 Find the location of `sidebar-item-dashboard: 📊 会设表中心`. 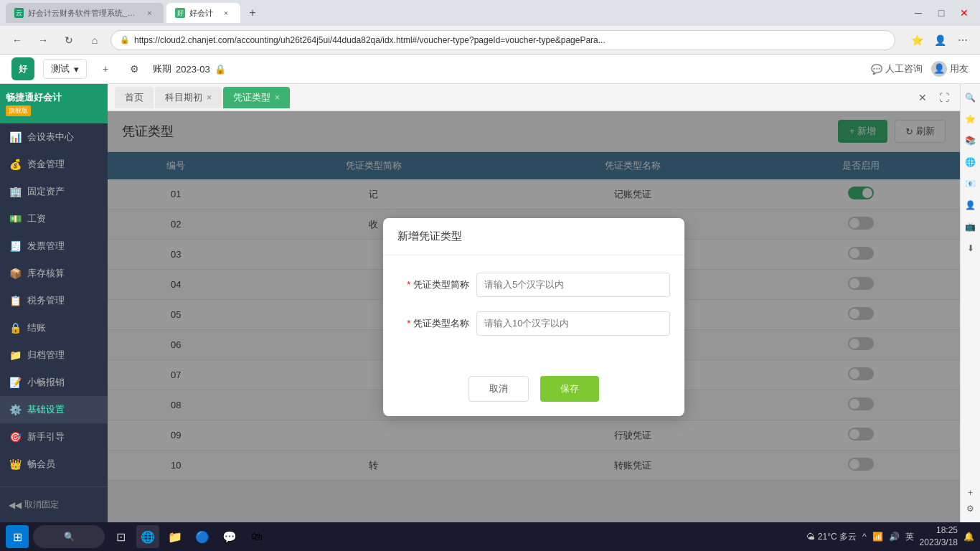

sidebar-item-dashboard: 📊 会设表中心 is located at coordinates (54, 137).